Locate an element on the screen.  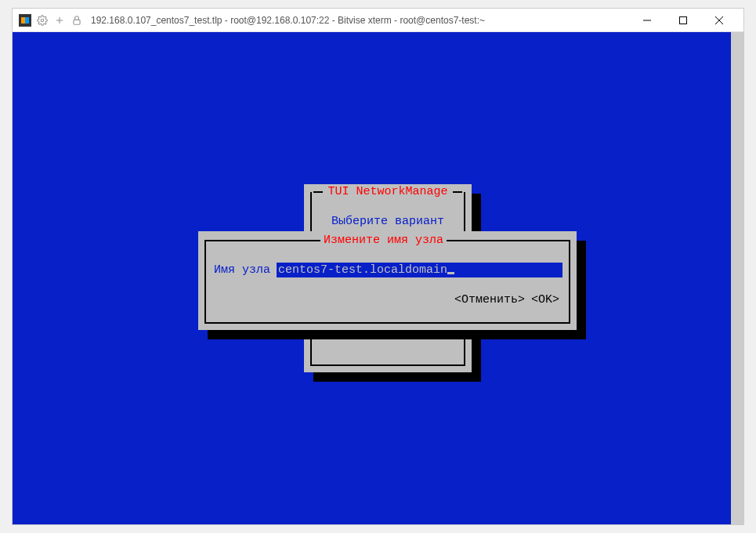
app-icon is located at coordinates (25, 20).